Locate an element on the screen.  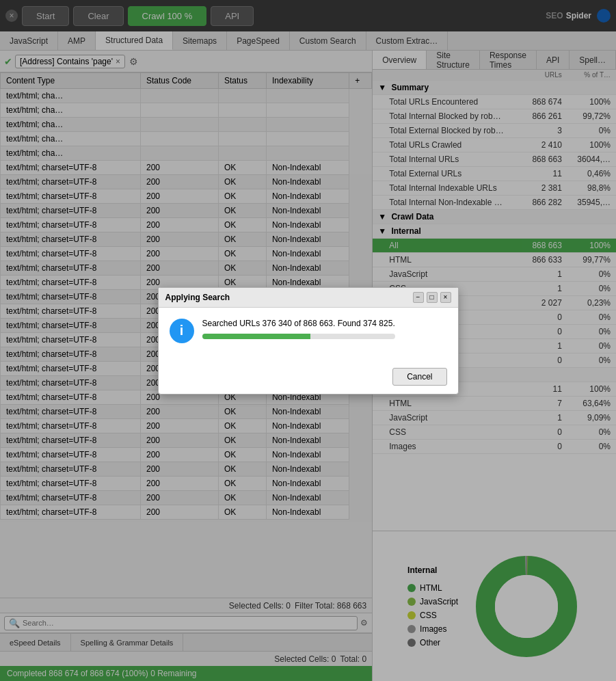
modal-titlebar-buttons: − □ × is located at coordinates (432, 297).